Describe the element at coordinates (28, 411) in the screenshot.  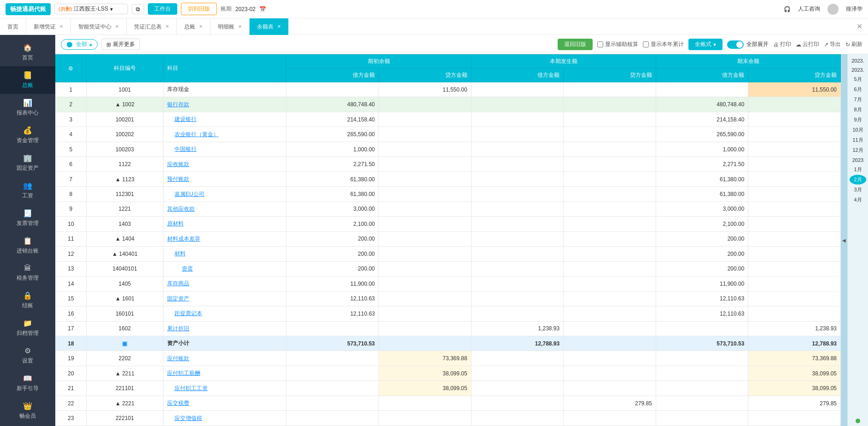
I see `sidebar-item-member: 👑 畅会员` at that location.